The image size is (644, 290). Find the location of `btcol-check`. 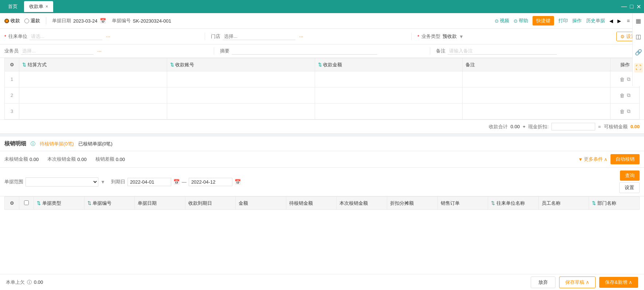

btcol-check is located at coordinates (27, 203).